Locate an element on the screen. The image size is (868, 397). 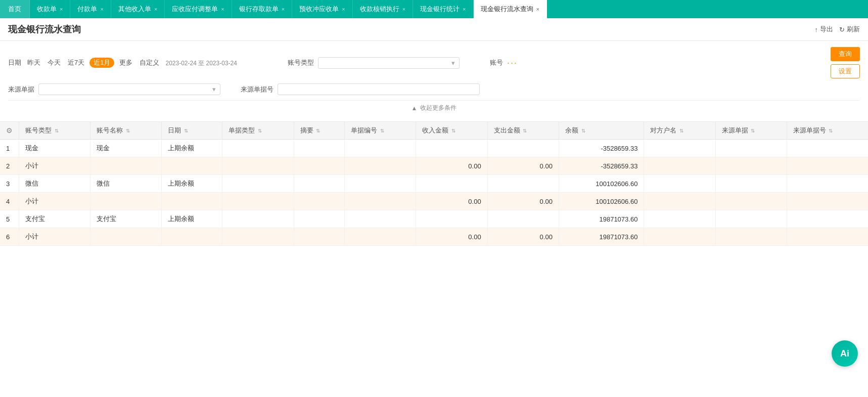
table-row: 3微信微信上期余额100102606.60 is located at coordinates (434, 184).